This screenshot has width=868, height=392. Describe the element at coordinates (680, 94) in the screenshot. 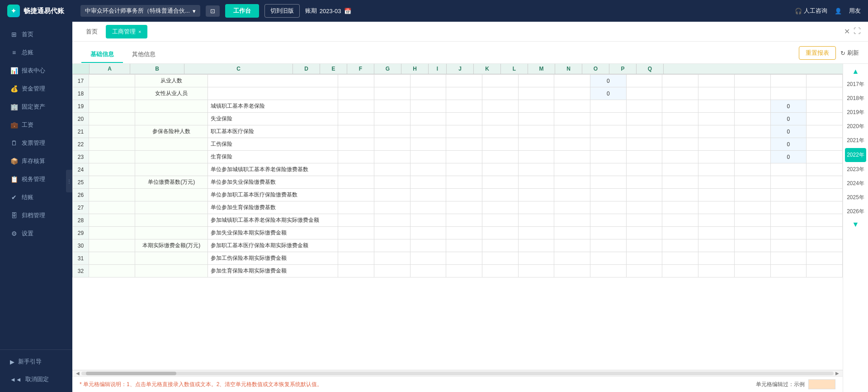

I see `cell-18-m` at that location.